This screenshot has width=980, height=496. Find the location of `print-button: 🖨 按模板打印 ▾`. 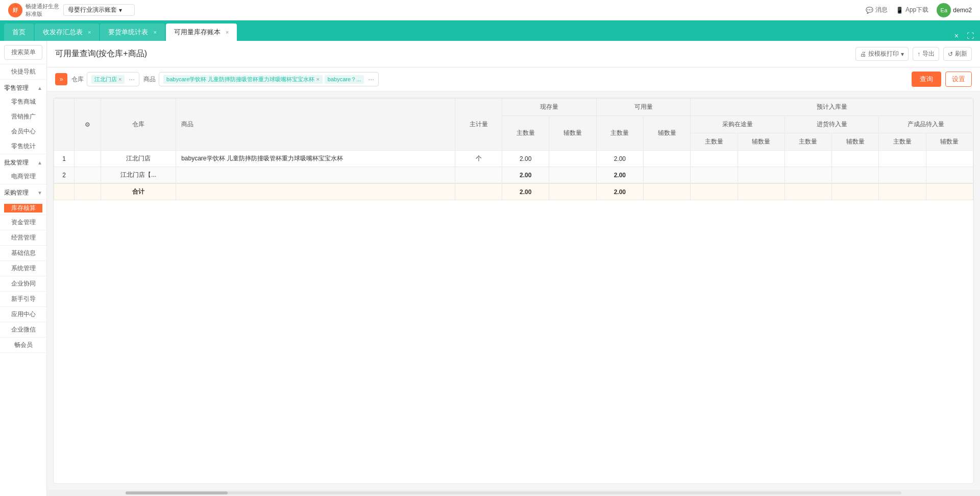

print-button: 🖨 按模板打印 ▾ is located at coordinates (882, 54).